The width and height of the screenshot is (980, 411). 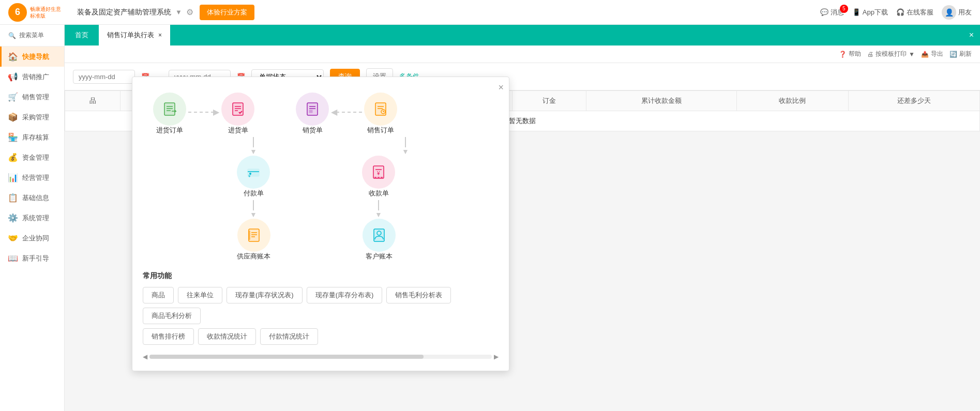 I want to click on scroll-right-icon: ▶, so click(x=496, y=357).